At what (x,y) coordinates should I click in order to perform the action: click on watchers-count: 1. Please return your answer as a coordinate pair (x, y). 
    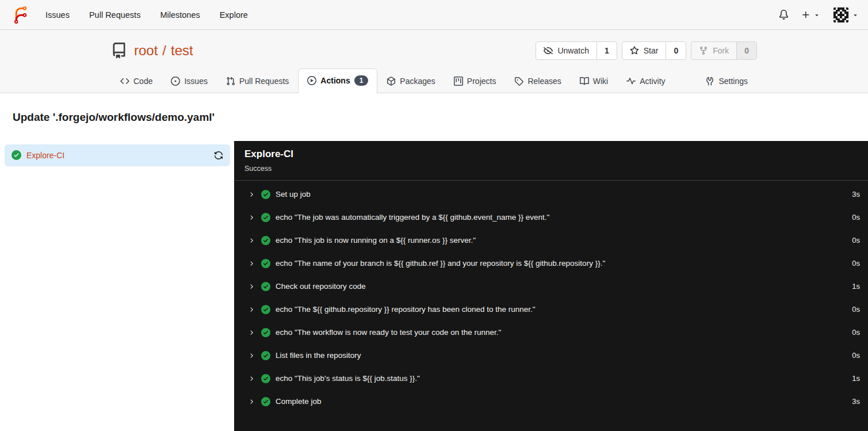
    Looking at the image, I should click on (606, 51).